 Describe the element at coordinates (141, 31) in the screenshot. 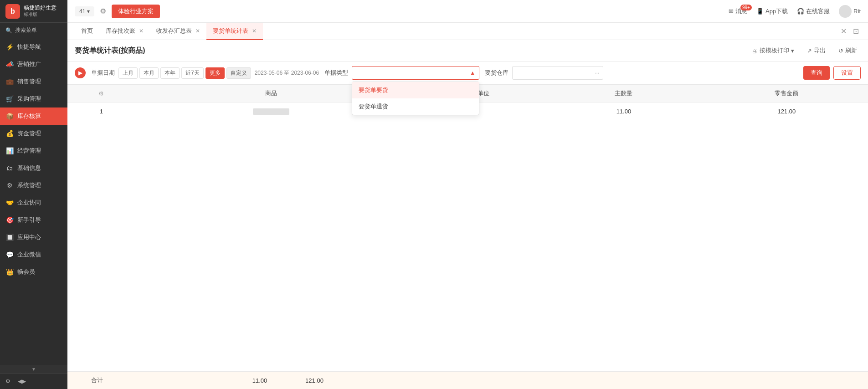

I see `tab-batch-account-close: ✕` at that location.